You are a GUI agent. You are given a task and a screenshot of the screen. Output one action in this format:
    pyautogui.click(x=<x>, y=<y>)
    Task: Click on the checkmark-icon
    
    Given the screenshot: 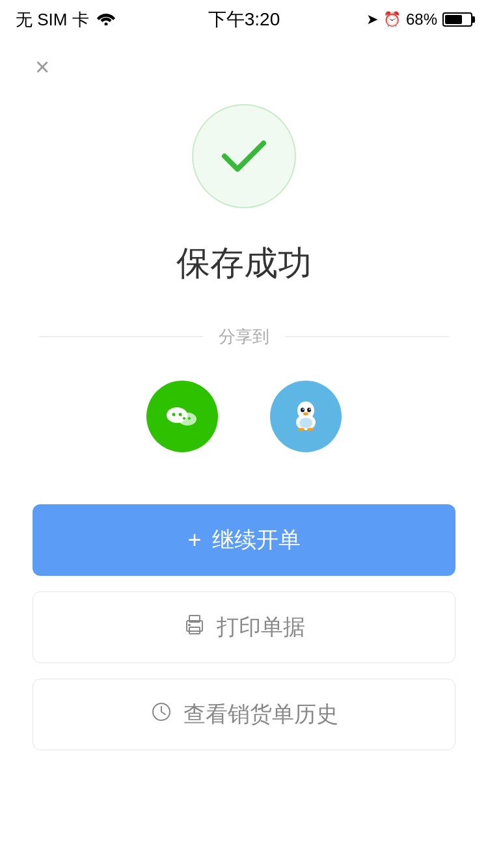 What is the action you would take?
    pyautogui.click(x=244, y=156)
    